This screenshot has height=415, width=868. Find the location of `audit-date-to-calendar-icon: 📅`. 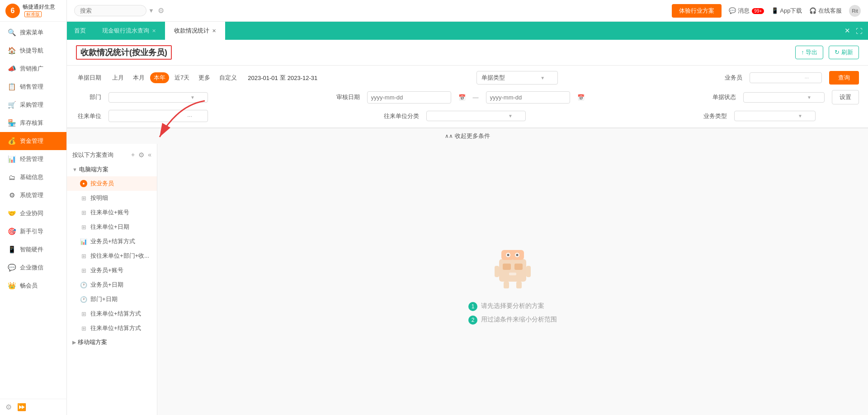

audit-date-to-calendar-icon: 📅 is located at coordinates (581, 98).